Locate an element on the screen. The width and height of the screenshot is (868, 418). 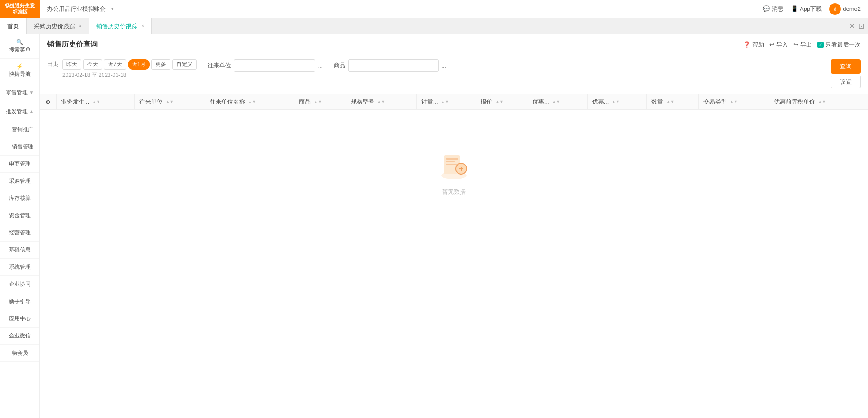
sidebar-item-wholesale: 批发管理 ▲ is located at coordinates (20, 112).